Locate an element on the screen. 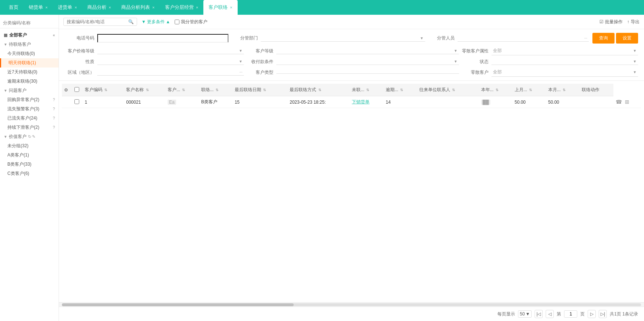 The width and height of the screenshot is (644, 321). status-select: ▼ is located at coordinates (565, 62).